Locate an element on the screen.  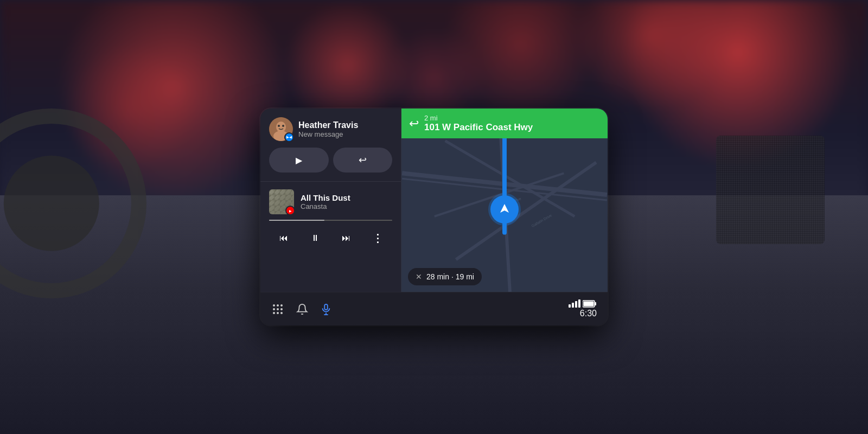
track-name: All This Dust is located at coordinates (326, 197).